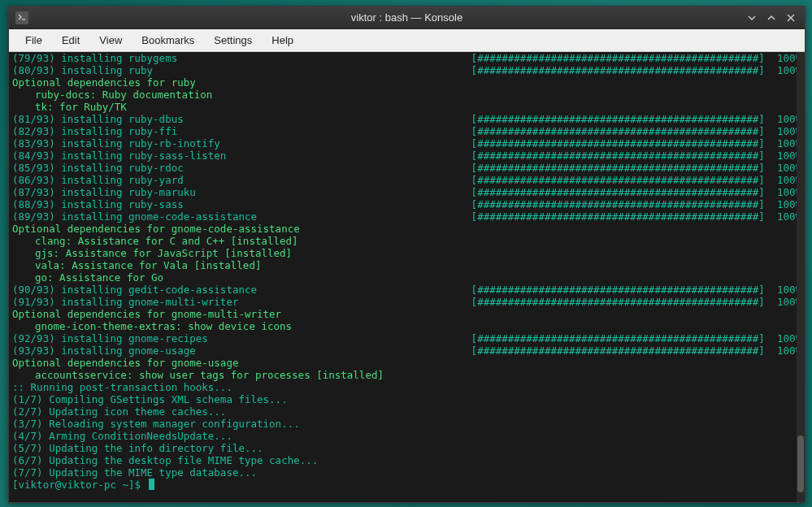 The height and width of the screenshot is (507, 812). What do you see at coordinates (406, 18) in the screenshot?
I see `window-title: viktor : bash — Konsole` at bounding box center [406, 18].